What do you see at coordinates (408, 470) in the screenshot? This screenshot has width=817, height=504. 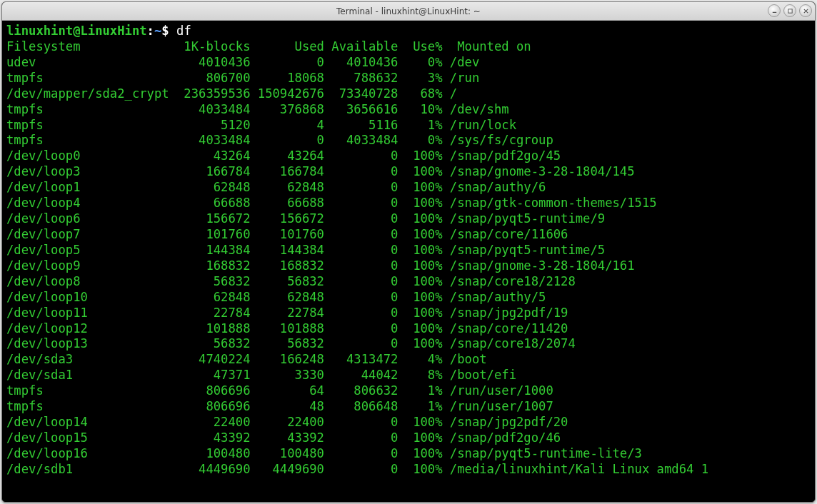 I see `df-row: /dev/sdb1 4449690 4449690 0 100% /media/…` at bounding box center [408, 470].